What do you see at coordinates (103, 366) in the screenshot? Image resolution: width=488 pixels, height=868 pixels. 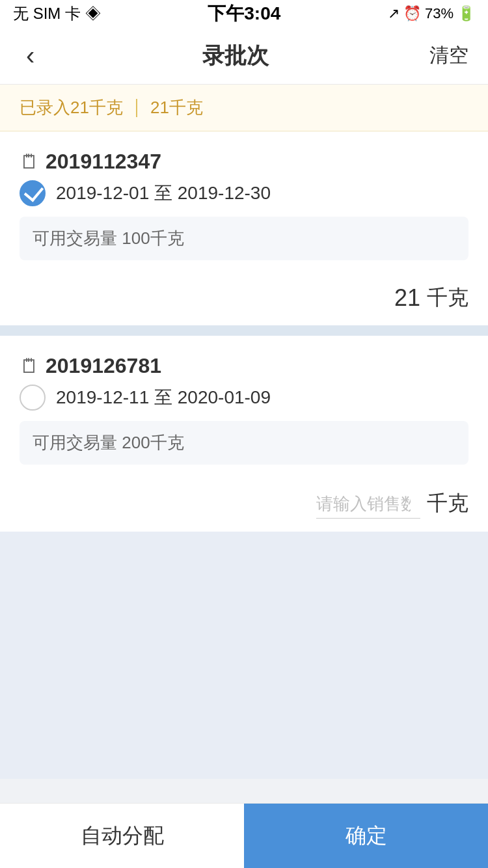 I see `batch-2-id: 2019126781` at bounding box center [103, 366].